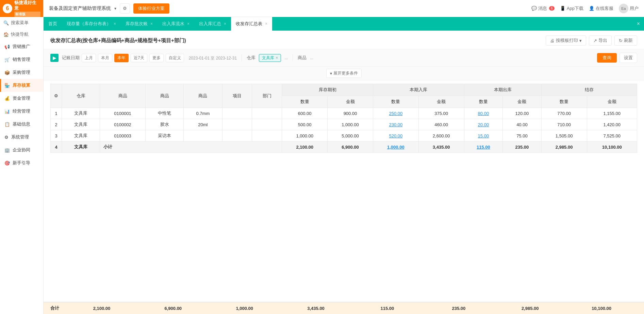  What do you see at coordinates (22, 163) in the screenshot?
I see `sidebar-item-guide: 🎯 新手引导` at bounding box center [22, 163].